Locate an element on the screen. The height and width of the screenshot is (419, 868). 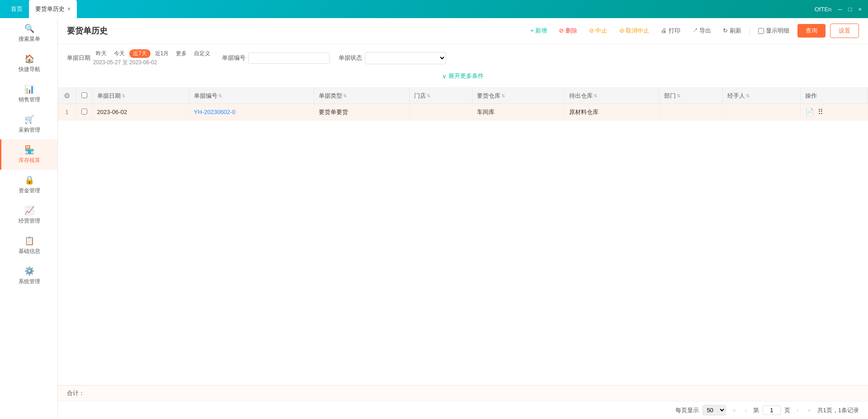
filter-area: 单据日期 昨天 今天 近7天 近1月 更多 自定义 2023-05-27 至 2… is located at coordinates (463, 66).